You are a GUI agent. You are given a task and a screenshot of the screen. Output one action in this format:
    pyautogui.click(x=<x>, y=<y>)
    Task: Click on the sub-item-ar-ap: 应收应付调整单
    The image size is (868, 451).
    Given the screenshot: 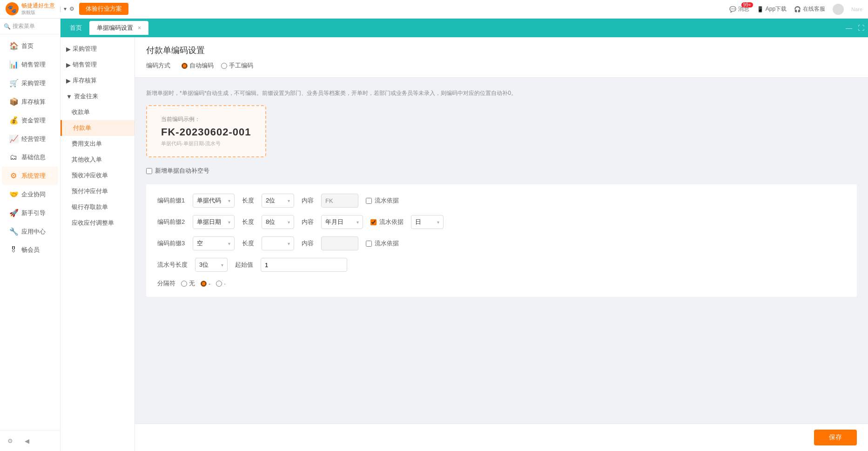 What is the action you would take?
    pyautogui.click(x=98, y=223)
    